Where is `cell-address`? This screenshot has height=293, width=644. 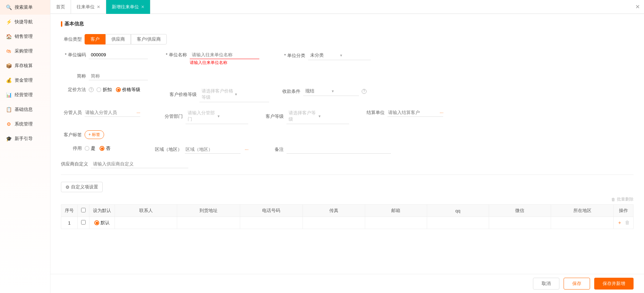
cell-address is located at coordinates (209, 223).